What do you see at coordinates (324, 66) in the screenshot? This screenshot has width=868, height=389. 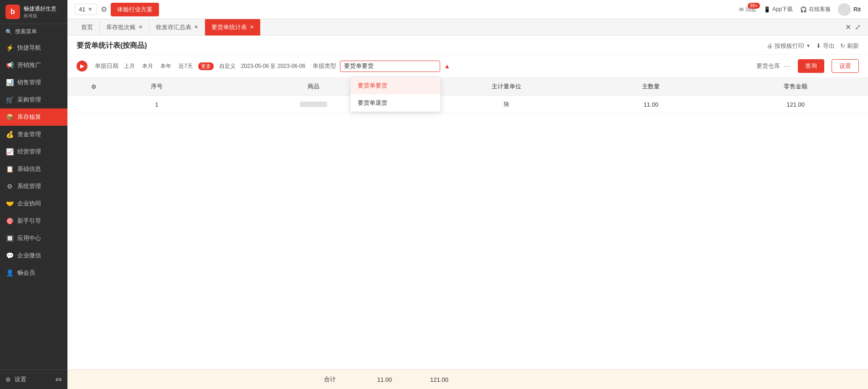 I see `type-filter-label: 单据类型` at bounding box center [324, 66].